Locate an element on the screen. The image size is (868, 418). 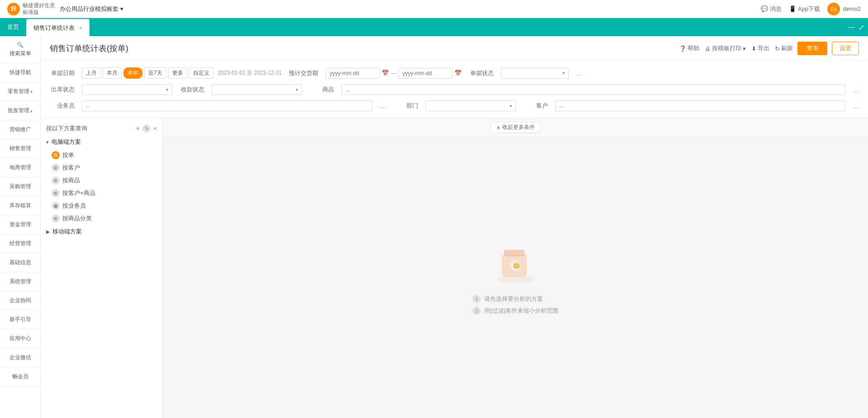
tree-sub-pc: 按 按单 ⊞ 按客户 ⊞ 按商品 ⊞ 按客户+商品 is located at coordinates (101, 187).